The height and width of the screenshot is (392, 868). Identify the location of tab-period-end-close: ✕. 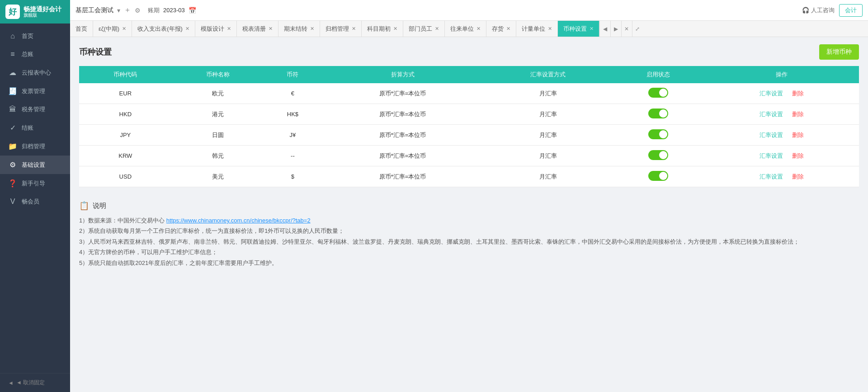
(312, 29).